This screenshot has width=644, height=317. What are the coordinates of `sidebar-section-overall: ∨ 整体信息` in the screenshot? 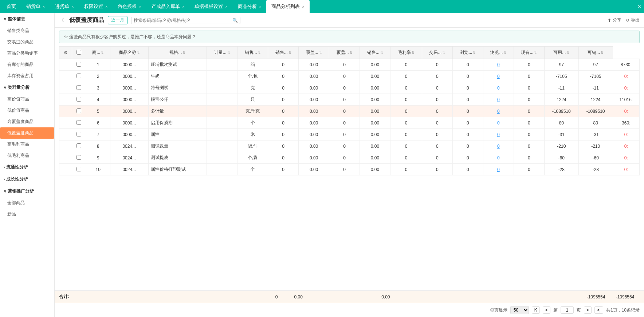 It's located at (27, 19).